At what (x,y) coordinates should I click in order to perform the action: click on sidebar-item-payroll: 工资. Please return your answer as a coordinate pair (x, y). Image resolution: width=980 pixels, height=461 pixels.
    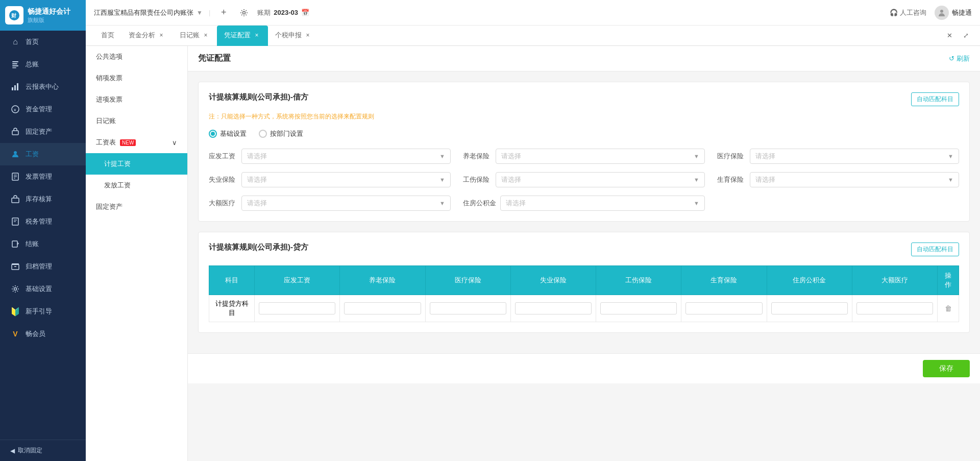
    Looking at the image, I should click on (43, 154).